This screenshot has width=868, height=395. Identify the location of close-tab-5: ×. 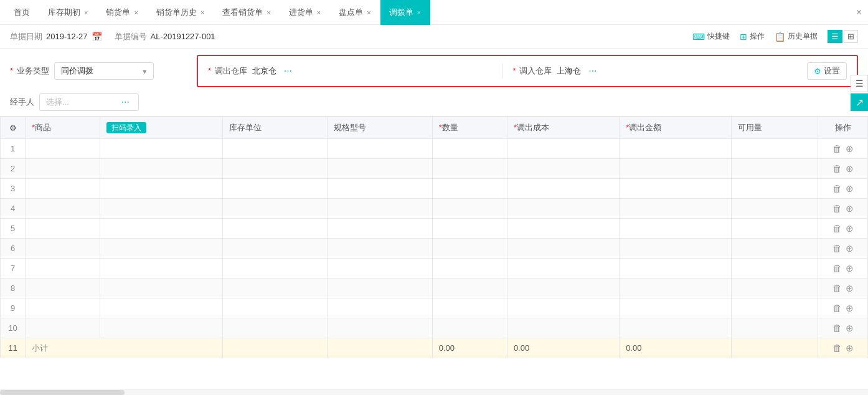
(319, 12).